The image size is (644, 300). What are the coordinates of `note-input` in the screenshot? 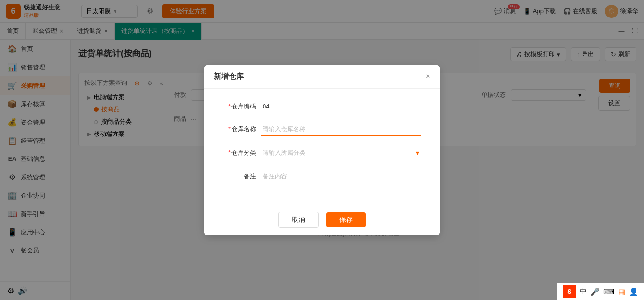 It's located at (341, 176).